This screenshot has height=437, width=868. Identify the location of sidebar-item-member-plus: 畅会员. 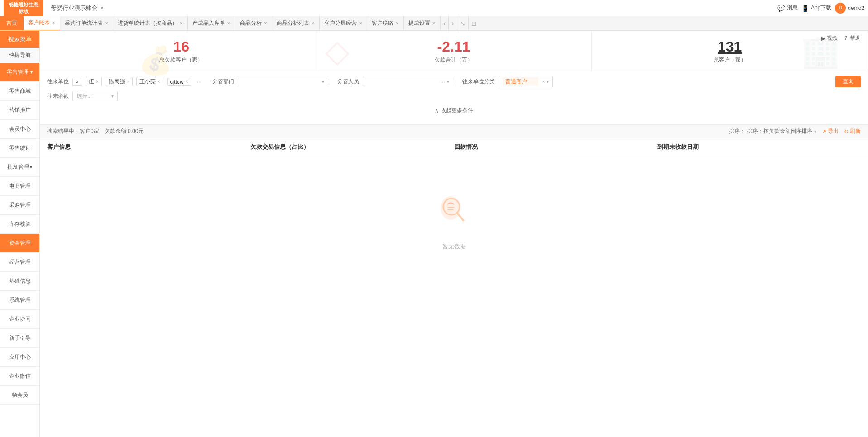
(20, 395).